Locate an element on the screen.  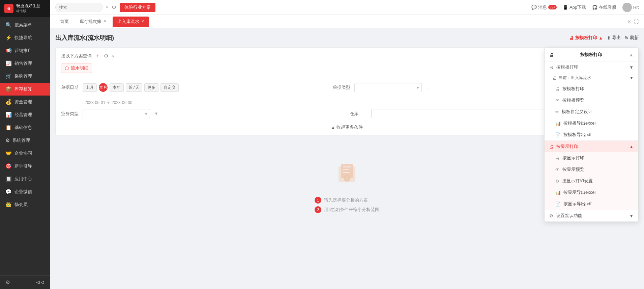
date-btn-this-year: 本年 is located at coordinates (117, 88).